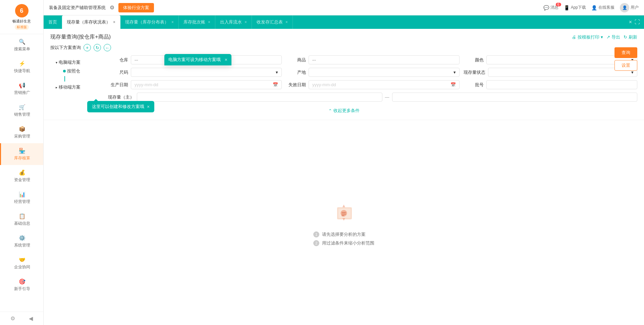 Image resolution: width=644 pixels, height=325 pixels. What do you see at coordinates (66, 48) in the screenshot?
I see `filter-title: 按以下方案查询` at bounding box center [66, 48].